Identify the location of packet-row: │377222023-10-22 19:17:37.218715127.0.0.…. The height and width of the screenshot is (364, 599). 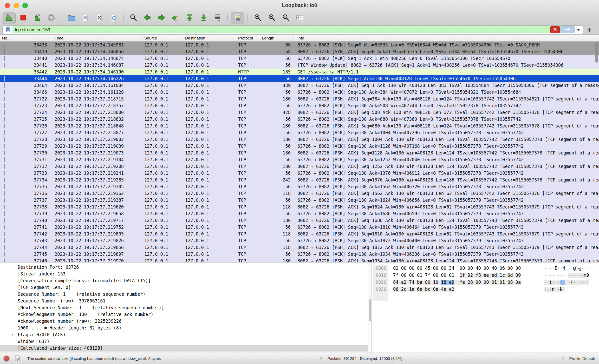
(300, 99).